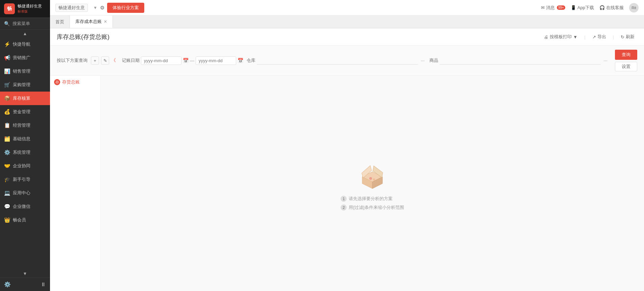 The height and width of the screenshot is (291, 644). I want to click on cooperation-icon: 🤝, so click(7, 166).